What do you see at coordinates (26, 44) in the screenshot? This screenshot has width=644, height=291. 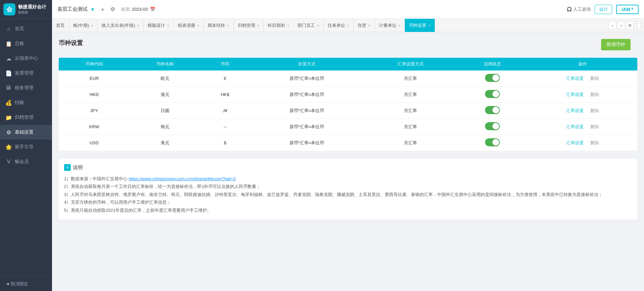 I see `sidebar-item-ledger: 📋 总账` at bounding box center [26, 44].